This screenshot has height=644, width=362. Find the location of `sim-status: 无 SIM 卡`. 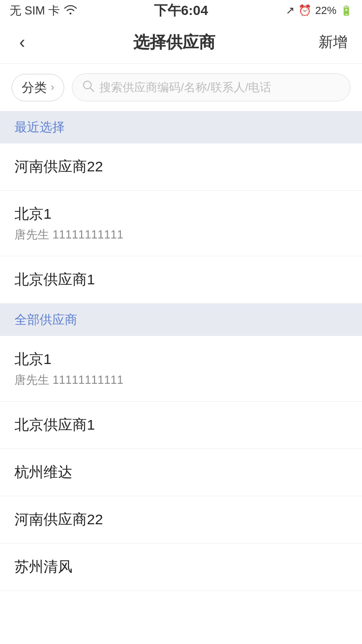

sim-status: 无 SIM 卡 is located at coordinates (35, 11).